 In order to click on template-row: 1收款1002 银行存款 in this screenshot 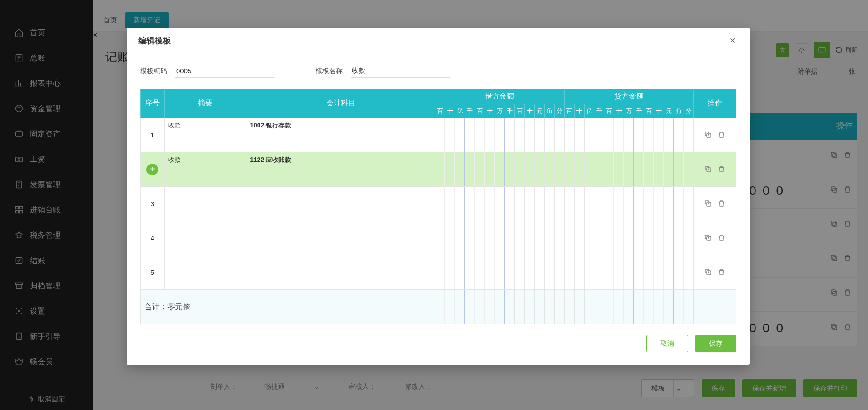, I will do `click(439, 135)`.